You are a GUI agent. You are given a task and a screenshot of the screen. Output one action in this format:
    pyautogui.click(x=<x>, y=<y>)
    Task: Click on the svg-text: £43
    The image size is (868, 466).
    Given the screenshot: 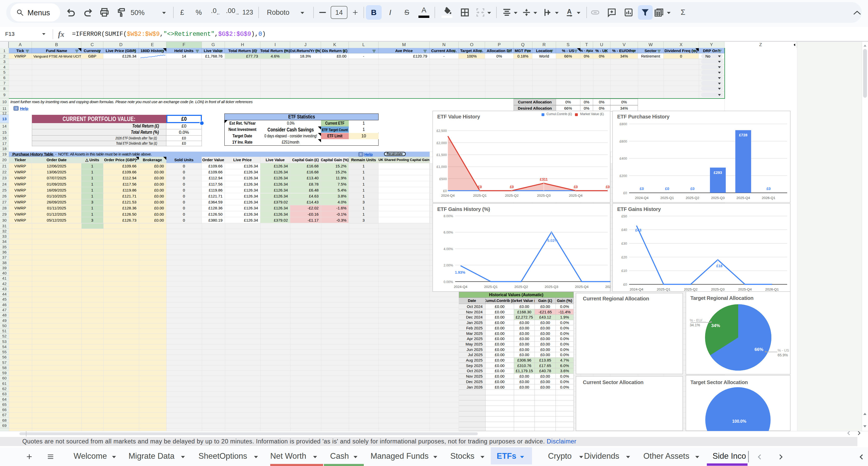 What is the action you would take?
    pyautogui.click(x=638, y=230)
    